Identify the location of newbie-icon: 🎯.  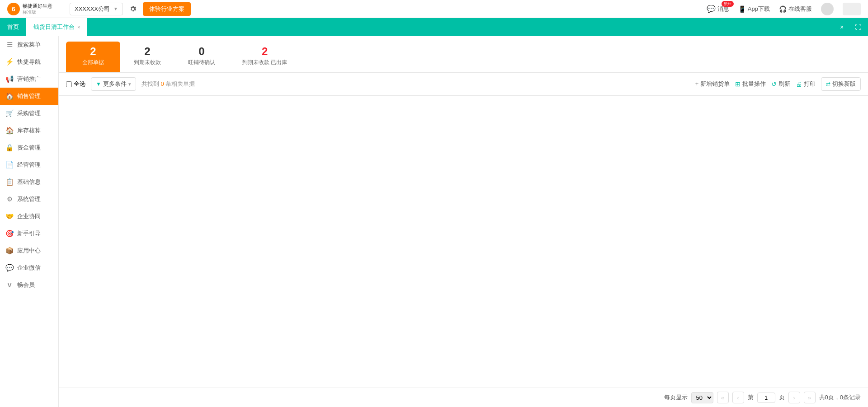
(9, 234).